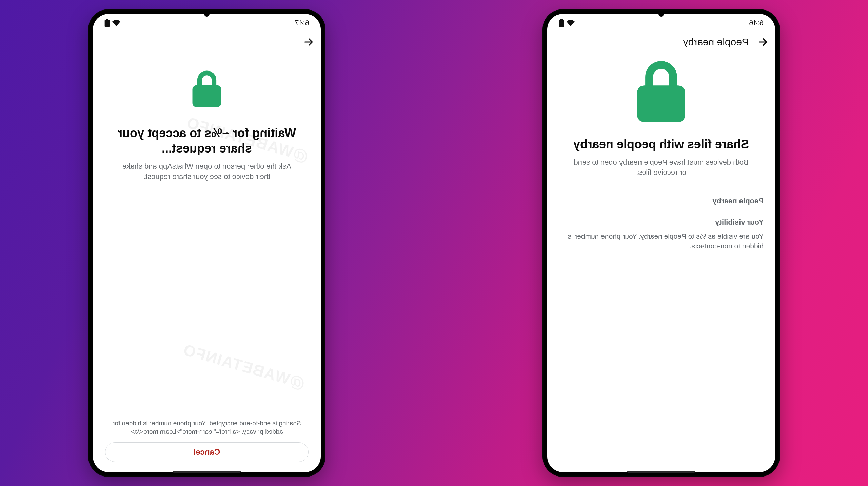  Describe the element at coordinates (302, 23) in the screenshot. I see `status-time: 6:47` at that location.